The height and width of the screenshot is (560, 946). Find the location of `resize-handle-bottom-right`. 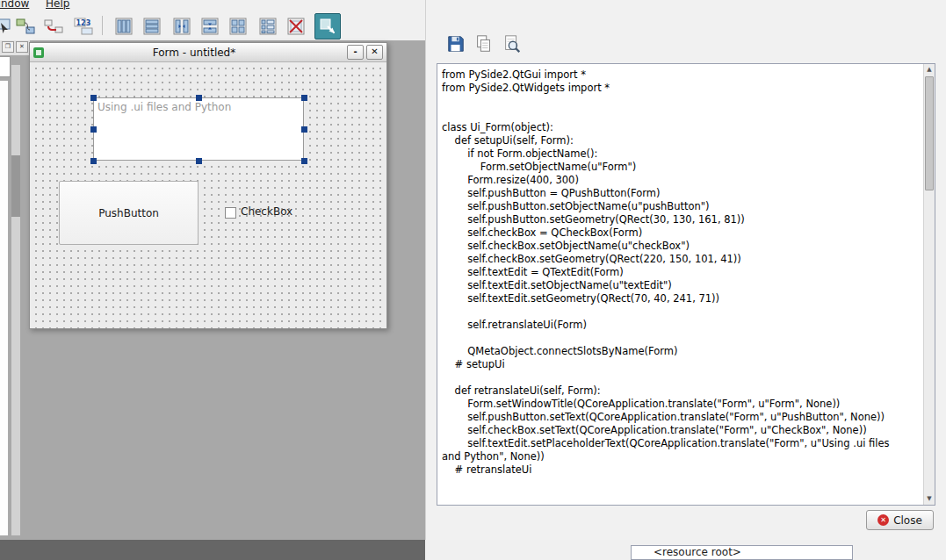

resize-handle-bottom-right is located at coordinates (304, 162).